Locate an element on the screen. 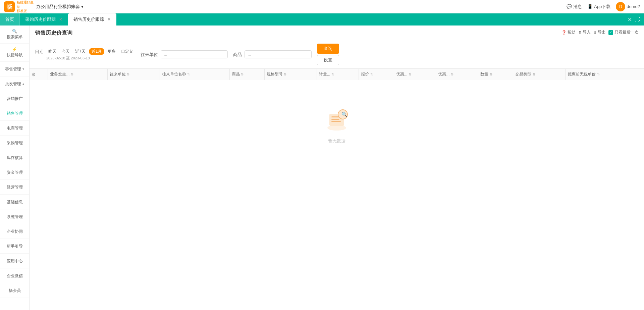  sort-icon-spec: ⇅ is located at coordinates (285, 74).